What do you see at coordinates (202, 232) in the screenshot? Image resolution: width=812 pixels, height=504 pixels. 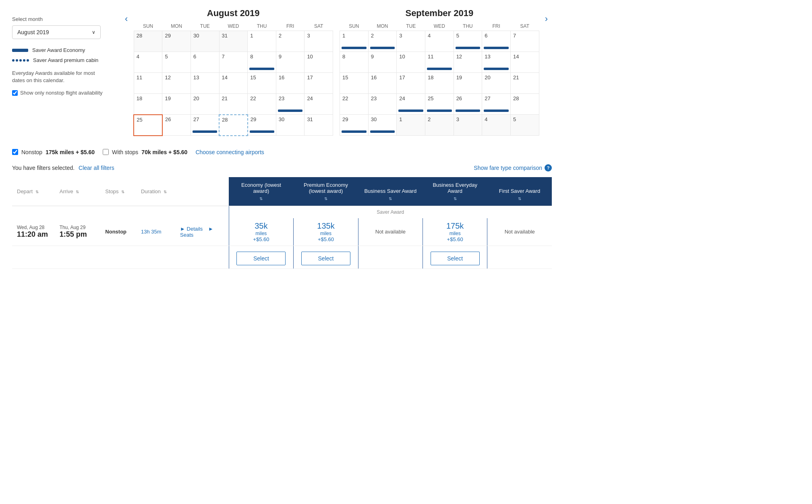 I see `details-cell: ► Details ► Seats` at bounding box center [202, 232].